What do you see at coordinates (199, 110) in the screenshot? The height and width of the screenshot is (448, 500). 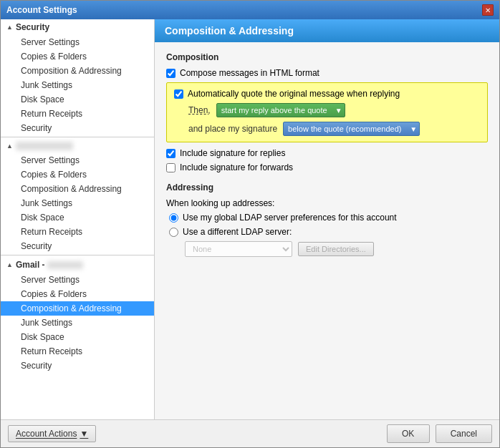 I see `then-label: Then,` at bounding box center [199, 110].